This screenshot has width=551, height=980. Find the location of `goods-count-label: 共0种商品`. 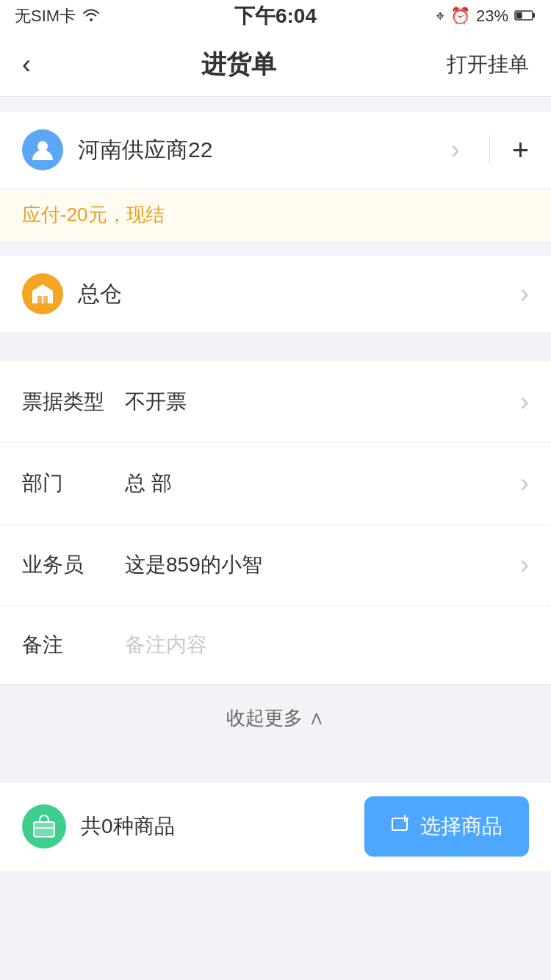

goods-count-label: 共0种商品 is located at coordinates (223, 826).